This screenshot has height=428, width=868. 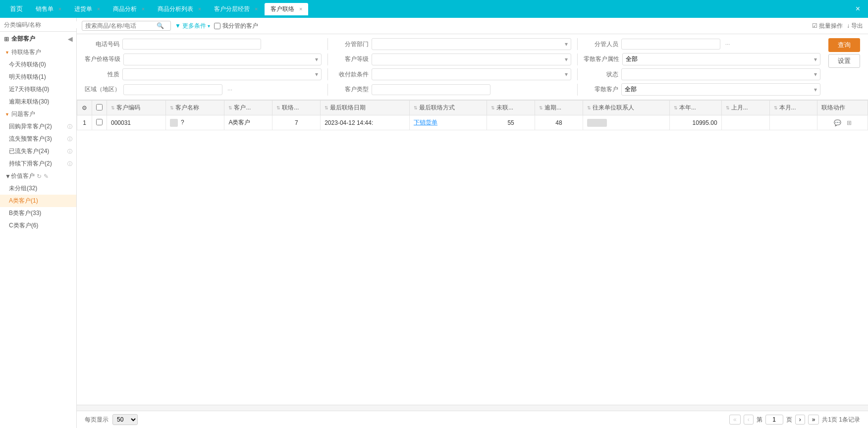 What do you see at coordinates (102, 74) in the screenshot?
I see `nature-label: 性质` at bounding box center [102, 74].